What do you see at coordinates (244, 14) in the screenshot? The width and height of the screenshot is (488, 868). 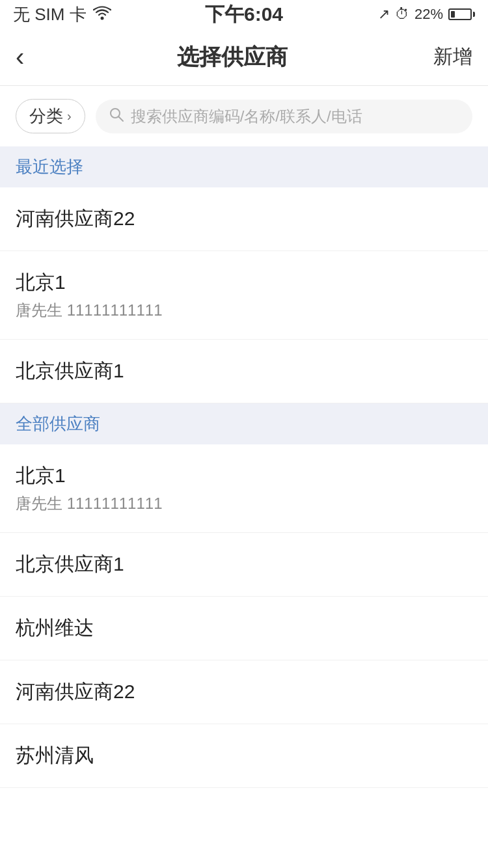 I see `status-time: 下午6:04` at bounding box center [244, 14].